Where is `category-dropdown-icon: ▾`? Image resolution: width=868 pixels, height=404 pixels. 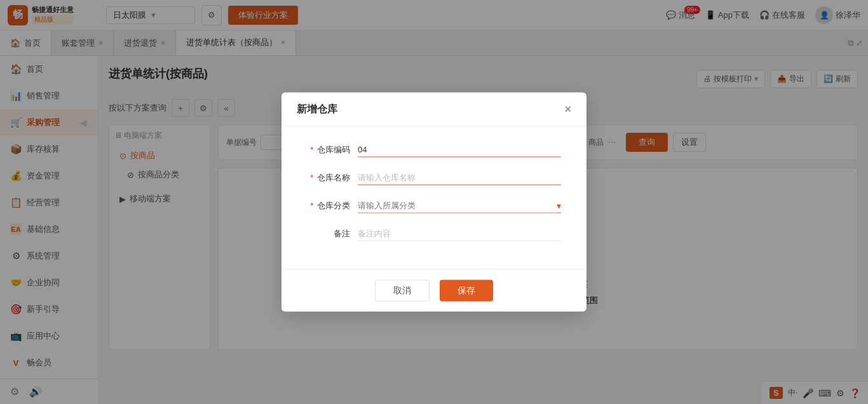 category-dropdown-icon: ▾ is located at coordinates (559, 205).